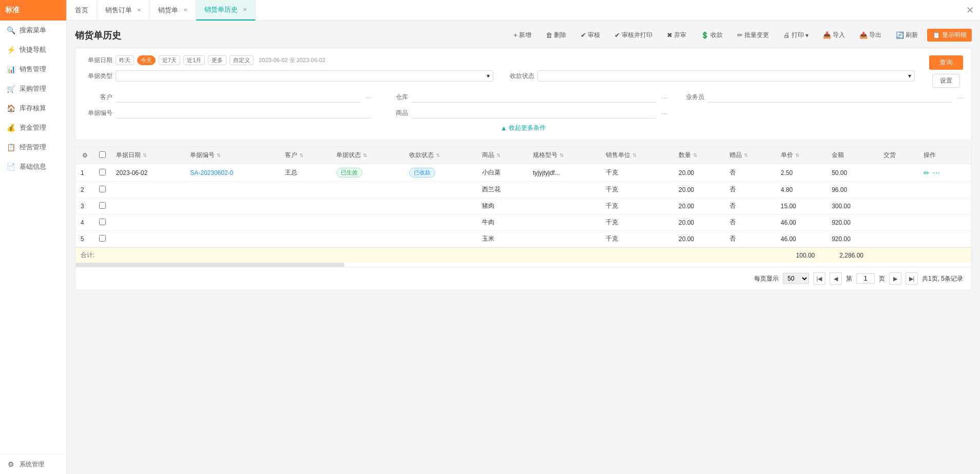 The height and width of the screenshot is (474, 980). Describe the element at coordinates (664, 97) in the screenshot. I see `warehouse-picker-icon: ···` at that location.